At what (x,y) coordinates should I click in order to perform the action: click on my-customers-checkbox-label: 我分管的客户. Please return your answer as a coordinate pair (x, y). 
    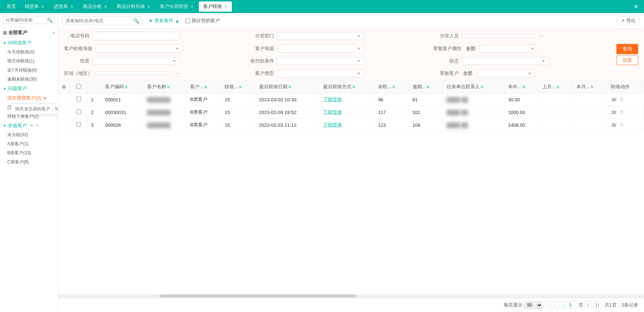
    Looking at the image, I should click on (203, 21).